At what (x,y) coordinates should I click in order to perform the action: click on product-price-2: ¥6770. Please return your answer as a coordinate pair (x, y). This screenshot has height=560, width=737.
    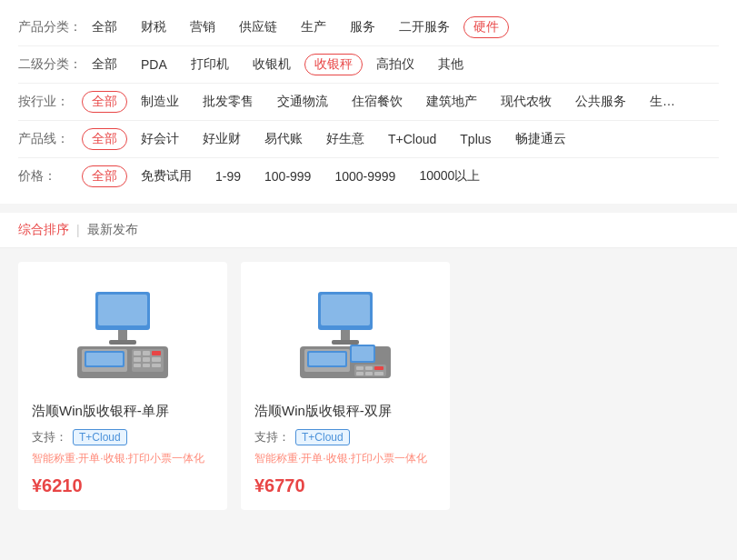
    Looking at the image, I should click on (345, 485).